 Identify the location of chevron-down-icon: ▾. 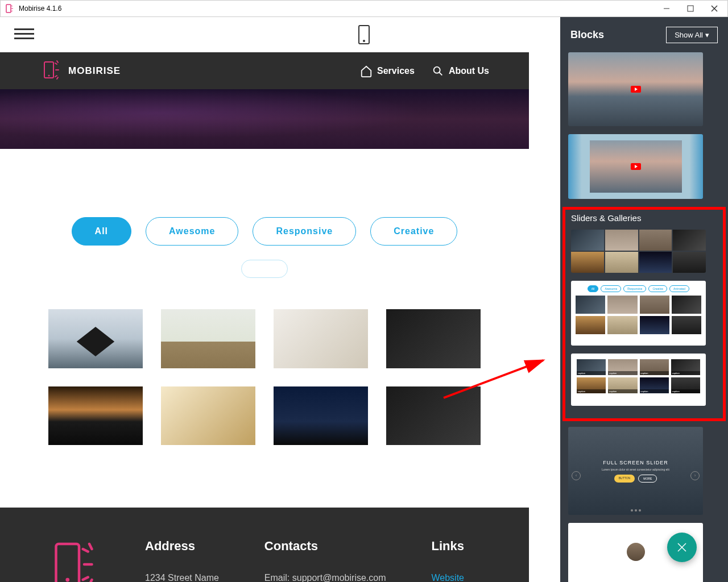
(708, 35).